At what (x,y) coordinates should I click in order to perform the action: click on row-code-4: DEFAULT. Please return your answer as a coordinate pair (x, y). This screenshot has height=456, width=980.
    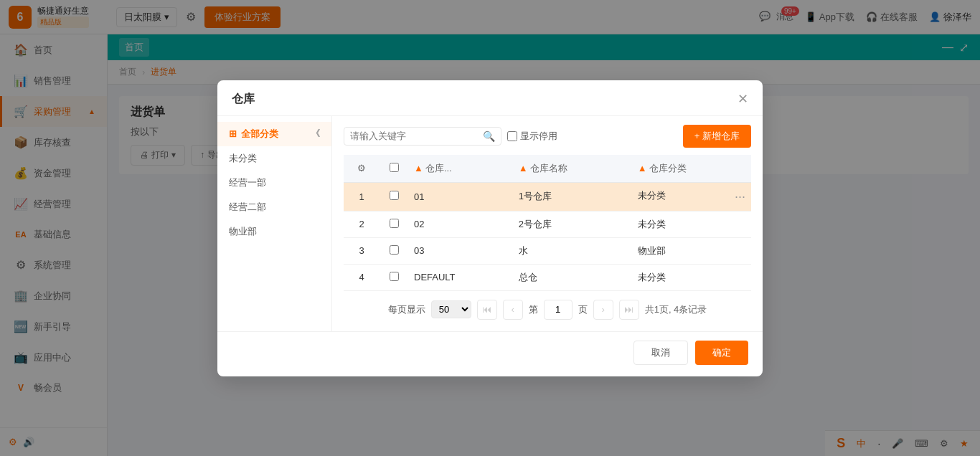
    Looking at the image, I should click on (461, 277).